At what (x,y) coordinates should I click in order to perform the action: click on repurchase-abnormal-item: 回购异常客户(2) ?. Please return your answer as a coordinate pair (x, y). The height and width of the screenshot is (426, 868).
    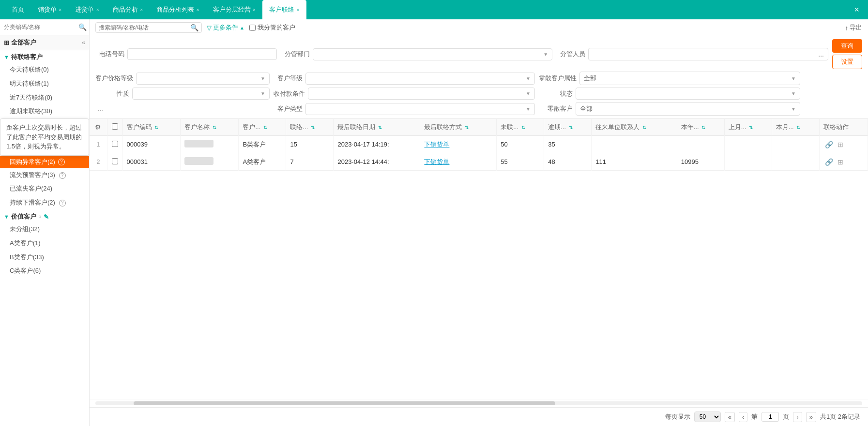
    Looking at the image, I should click on (45, 162).